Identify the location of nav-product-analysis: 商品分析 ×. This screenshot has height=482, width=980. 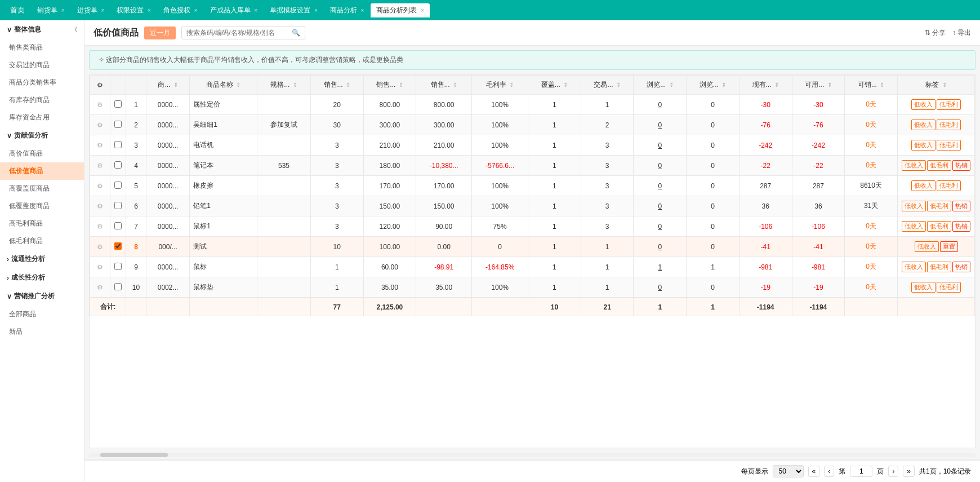
(347, 10).